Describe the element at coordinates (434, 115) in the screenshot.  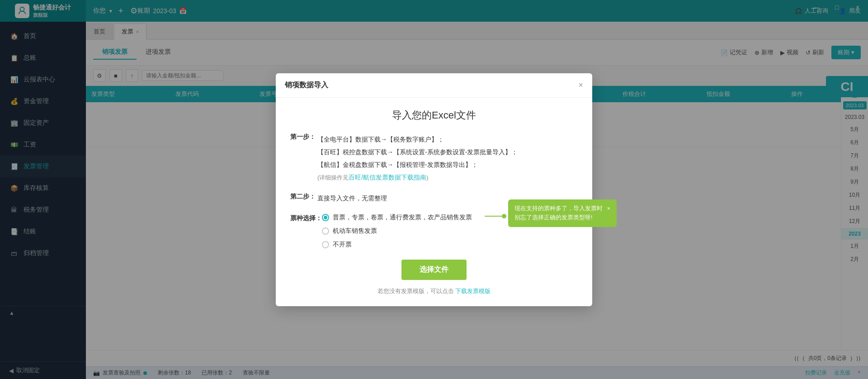
I see `modal-main-title: 导入您的Excel文件` at that location.